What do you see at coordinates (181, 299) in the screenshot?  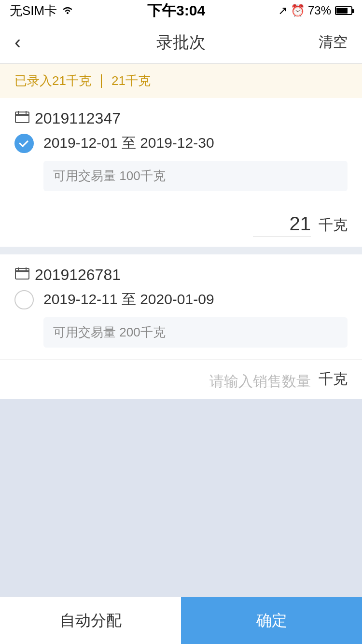 I see `batch-2-selector-row: 2019-12-11 至 2020-01-09` at bounding box center [181, 299].